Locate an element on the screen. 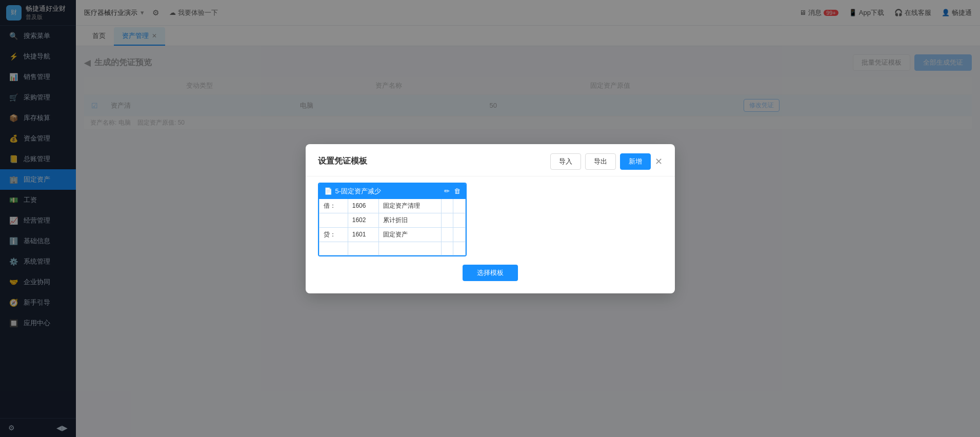 This screenshot has height=437, width=980. voucher-template-modal: 设置凭证模板 导入 导出 新增 ✕ 📄 5-固定资产减少 ✏ 🗑 is located at coordinates (490, 218).